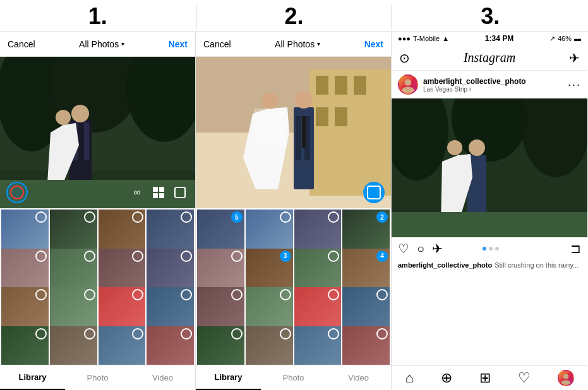 This screenshot has height=390, width=588. Describe the element at coordinates (293, 133) in the screenshot. I see `panel-2-main-photo` at that location.